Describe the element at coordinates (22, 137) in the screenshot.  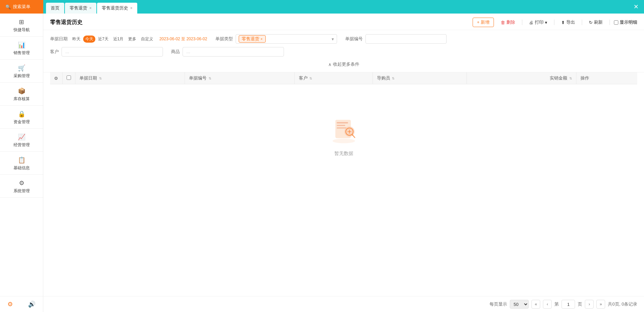
I see `operation-icon: 📈` at that location.